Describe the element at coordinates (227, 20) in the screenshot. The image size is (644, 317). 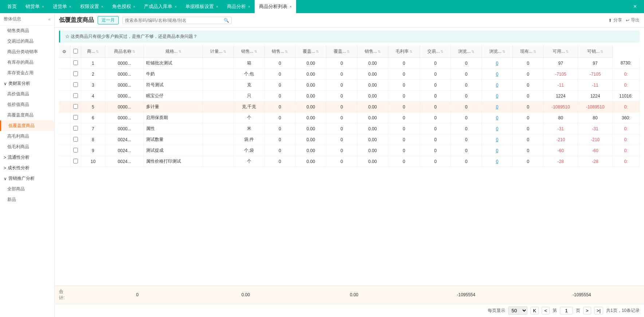
I see `search-icon: 🔍` at that location.